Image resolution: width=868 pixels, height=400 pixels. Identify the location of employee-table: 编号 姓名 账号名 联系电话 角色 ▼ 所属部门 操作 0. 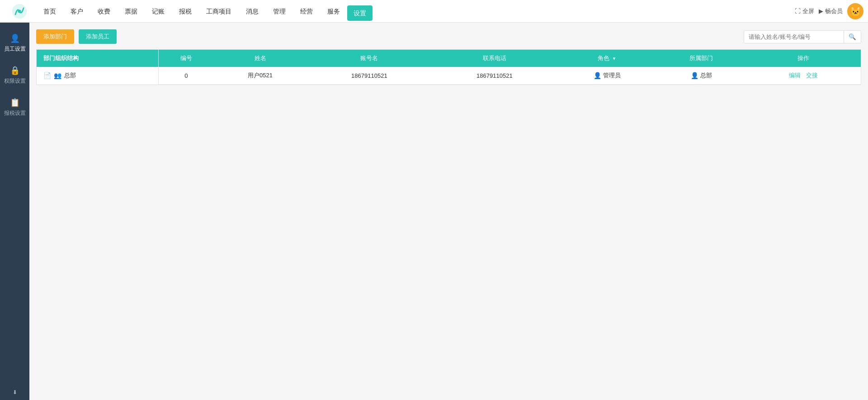
(510, 67).